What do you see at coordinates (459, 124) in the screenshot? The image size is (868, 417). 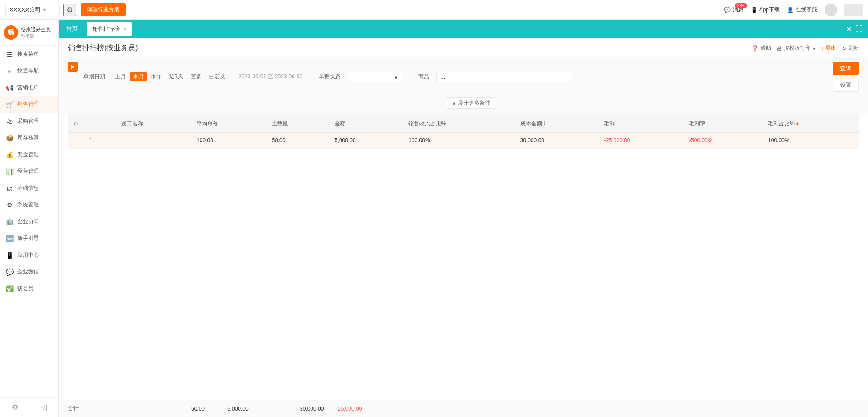 I see `col-sales-pct: 销售收入占比%` at bounding box center [459, 124].